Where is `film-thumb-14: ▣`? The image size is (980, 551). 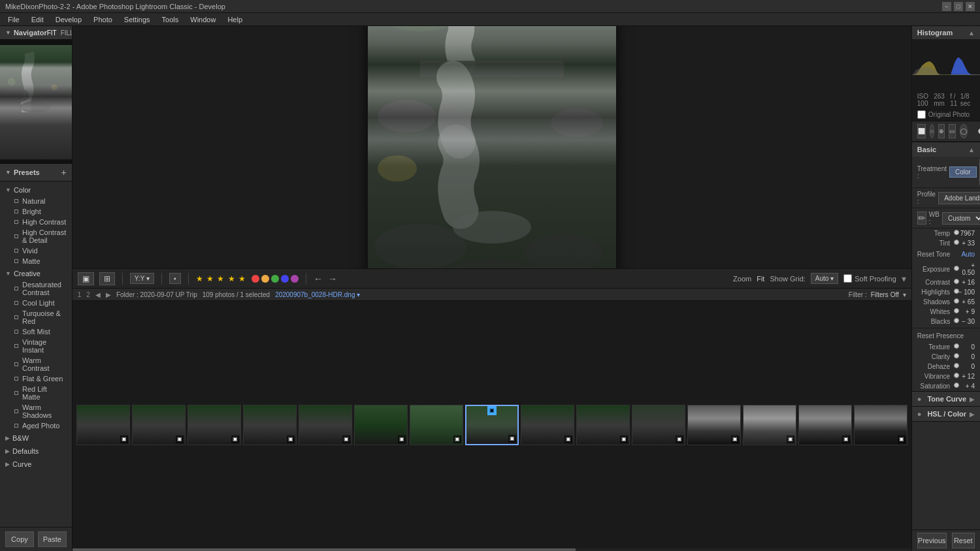 film-thumb-14: ▣ is located at coordinates (825, 425).